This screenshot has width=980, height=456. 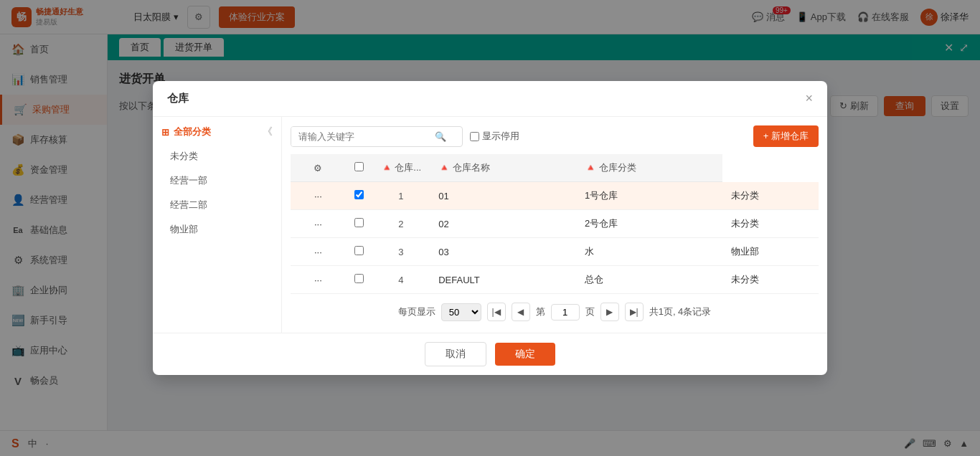 I want to click on row-num: 1, so click(x=401, y=196).